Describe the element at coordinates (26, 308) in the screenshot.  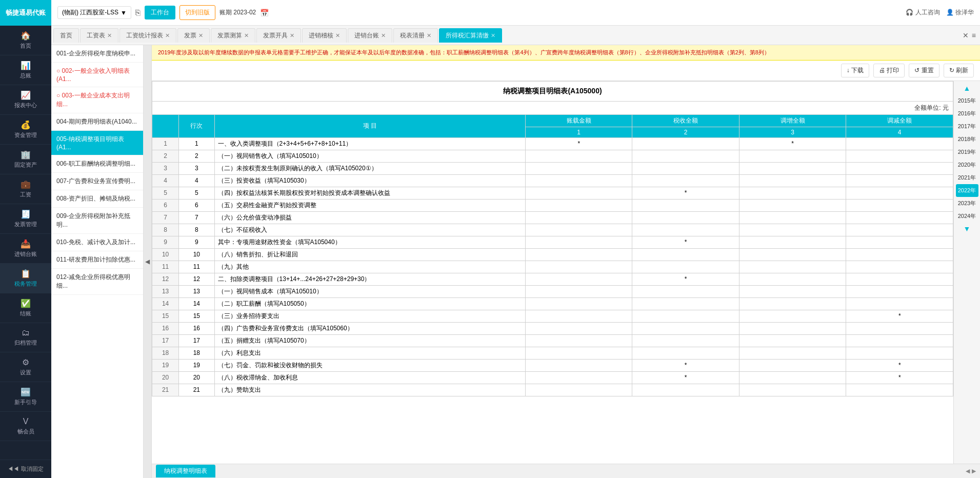
I see `sidebar-item-settle: ✅ 结账` at that location.